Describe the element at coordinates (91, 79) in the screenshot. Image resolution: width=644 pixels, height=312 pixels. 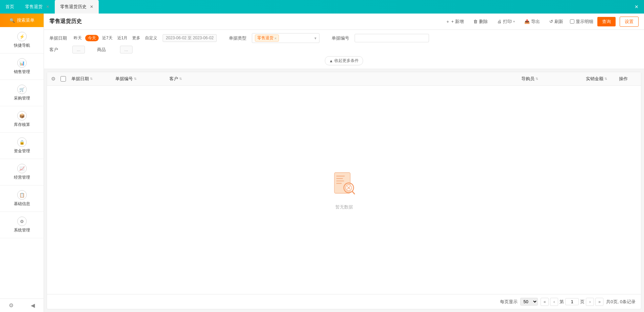
I see `sort-date-icon: ⇅` at that location.